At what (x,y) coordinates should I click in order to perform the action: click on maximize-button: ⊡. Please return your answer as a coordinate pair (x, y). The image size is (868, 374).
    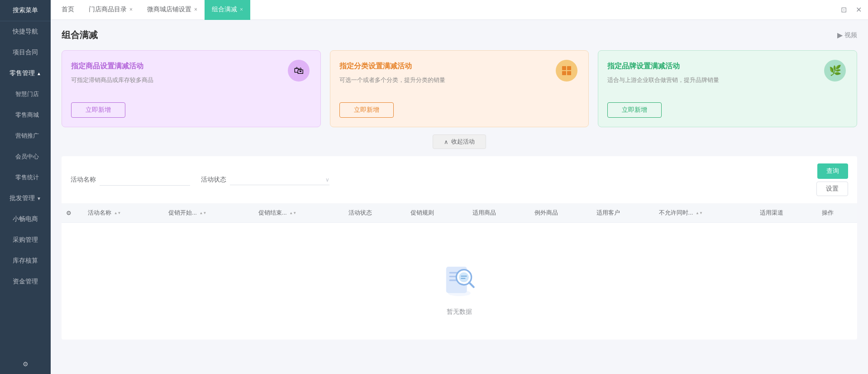
    Looking at the image, I should click on (844, 10).